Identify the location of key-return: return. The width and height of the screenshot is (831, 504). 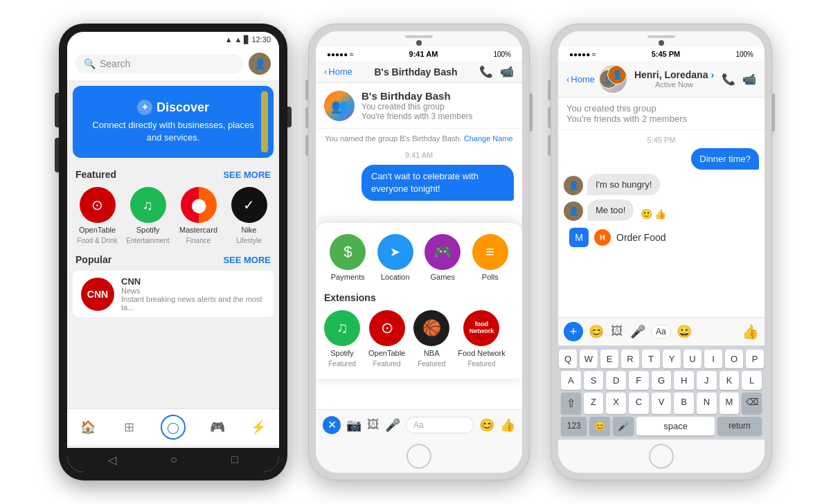
(740, 426).